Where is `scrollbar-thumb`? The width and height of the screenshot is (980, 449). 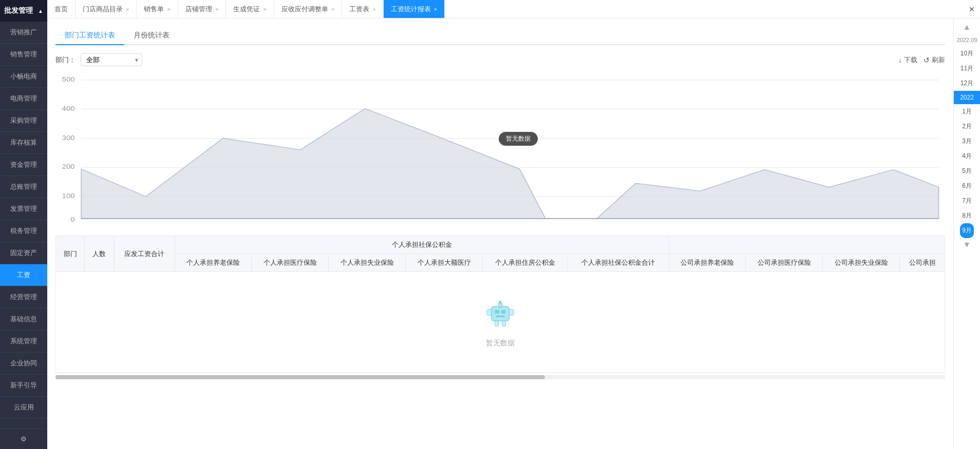 scrollbar-thumb is located at coordinates (300, 377).